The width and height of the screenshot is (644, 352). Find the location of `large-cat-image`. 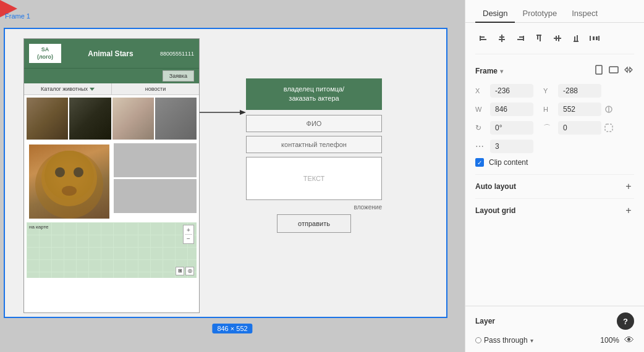

large-cat-image is located at coordinates (69, 182).